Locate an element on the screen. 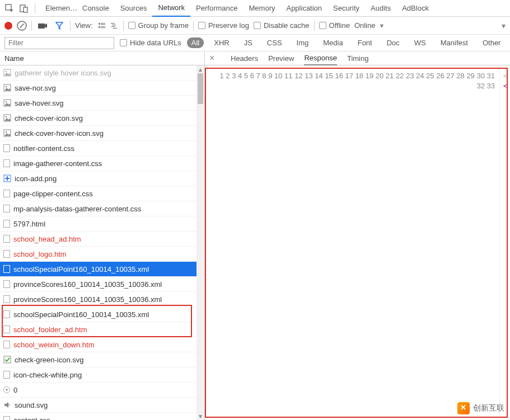 This screenshot has height=420, width=510. large-rows-icon is located at coordinates (102, 26).